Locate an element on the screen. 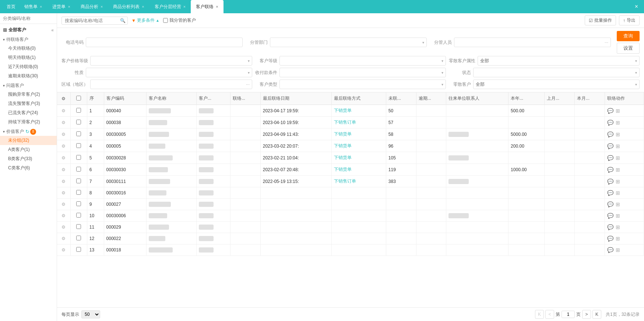 Image resolution: width=644 pixels, height=321 pixels. tab-customer-segment-close: × is located at coordinates (184, 7).